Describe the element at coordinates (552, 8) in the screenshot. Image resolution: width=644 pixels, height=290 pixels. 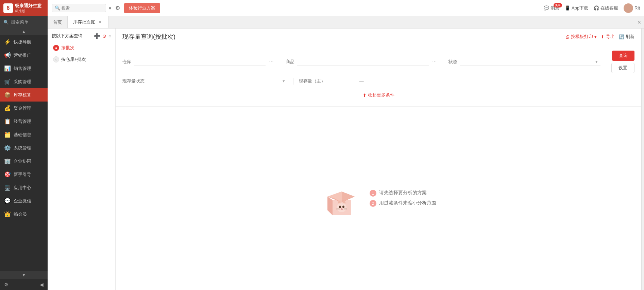
I see `messages-btn: 💬 消息 99+` at that location.